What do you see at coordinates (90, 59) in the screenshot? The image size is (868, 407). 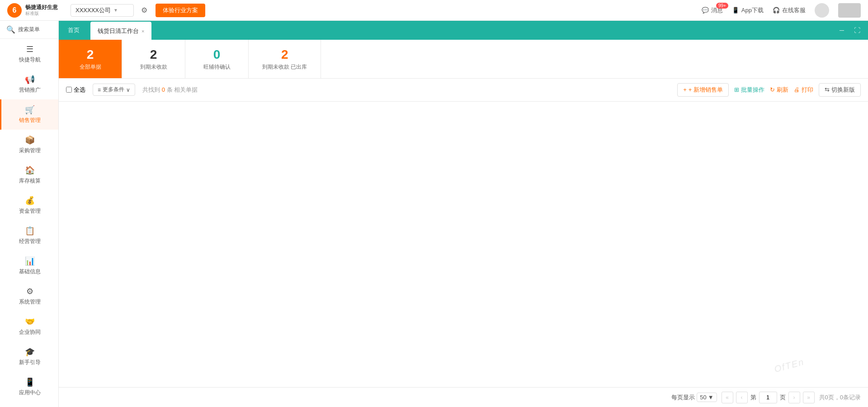 I see `stat-card-all: 2 全部单据` at bounding box center [90, 59].